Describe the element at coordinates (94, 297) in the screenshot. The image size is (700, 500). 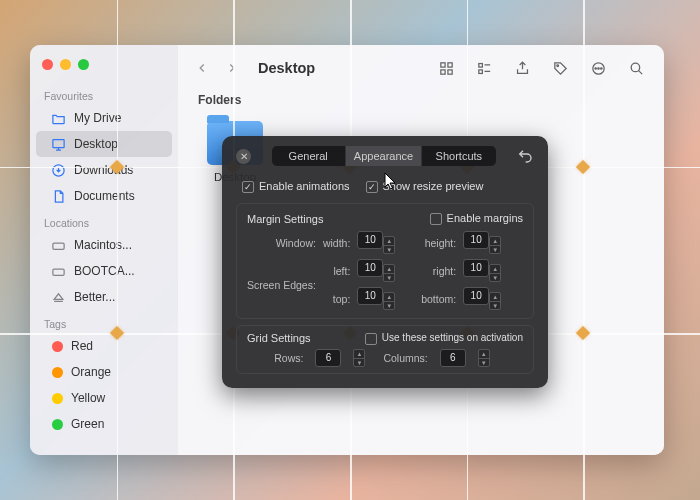
I see `sidebar-item-label: Better...` at that location.